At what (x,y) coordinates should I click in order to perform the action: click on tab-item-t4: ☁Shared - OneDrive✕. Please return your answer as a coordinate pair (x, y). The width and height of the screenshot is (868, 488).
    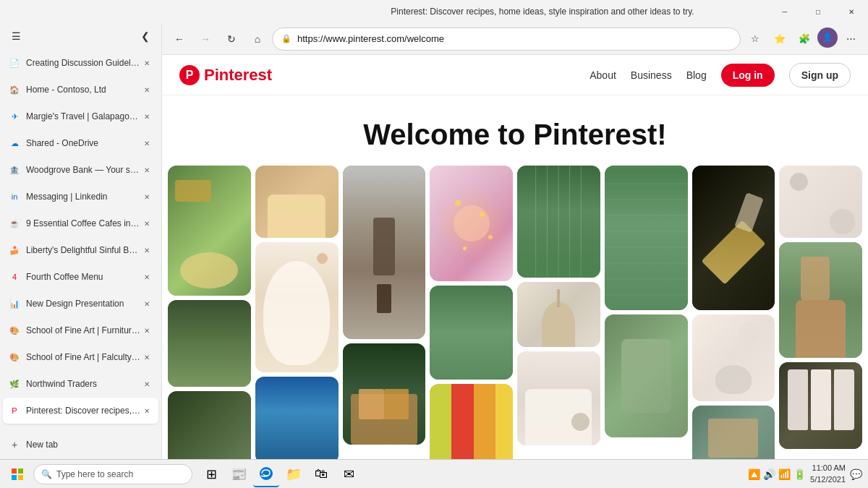
    Looking at the image, I should click on (81, 143).